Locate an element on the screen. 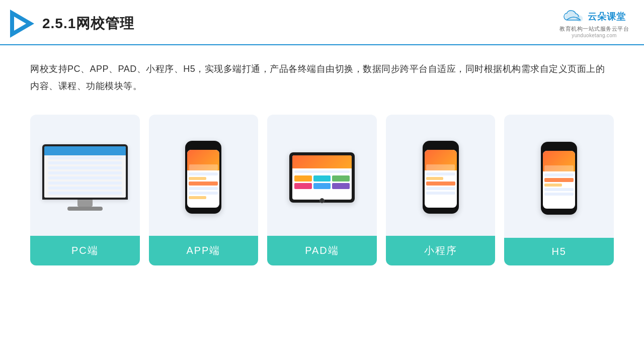  description-text: 网校支持PC、APP、PAD、小程序、H5，实现多端打通，产品各终端自由切换，数… is located at coordinates (322, 77).